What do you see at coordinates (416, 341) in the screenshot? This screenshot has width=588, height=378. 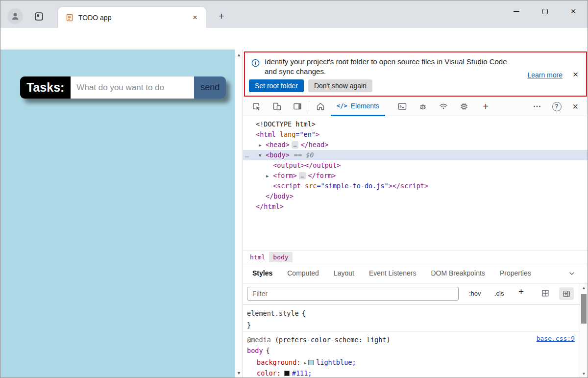 I see `styles-pane: element.style{ } @media (prefers-color-s…` at bounding box center [416, 341].